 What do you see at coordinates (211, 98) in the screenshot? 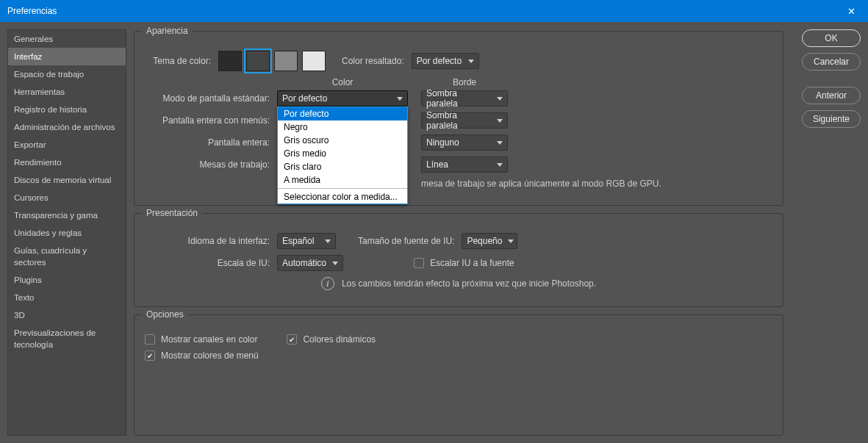
I see `label-modo-pantalla-estandar: Modo de pantalla estándar:` at bounding box center [211, 98].